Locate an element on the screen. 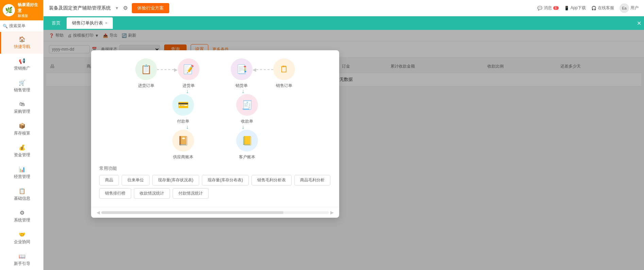 This screenshot has width=644, height=270. func-btn-receipt-stat: 收款情况统计 is located at coordinates (152, 194).